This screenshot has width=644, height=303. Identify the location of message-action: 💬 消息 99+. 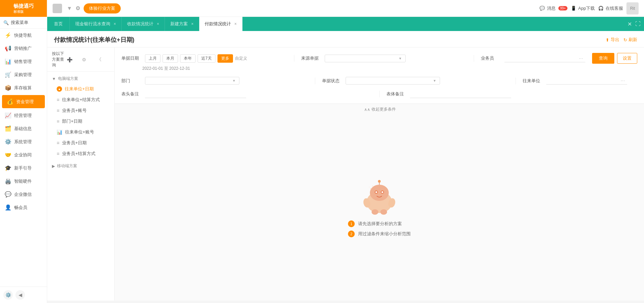
(554, 8).